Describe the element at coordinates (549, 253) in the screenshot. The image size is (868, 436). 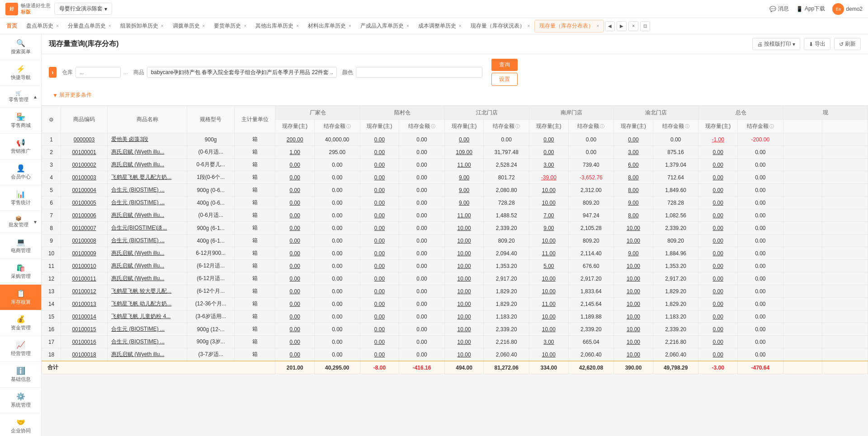
I see `row-wh4-qty: 11.00` at that location.